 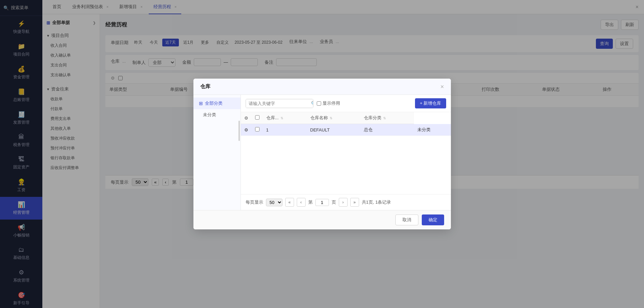 What do you see at coordinates (355, 202) in the screenshot?
I see `dialog-last-btn: »` at bounding box center [355, 202].